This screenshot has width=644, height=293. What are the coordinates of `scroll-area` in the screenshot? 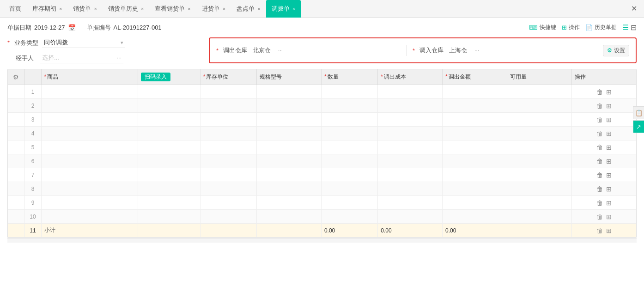 It's located at (322, 240).